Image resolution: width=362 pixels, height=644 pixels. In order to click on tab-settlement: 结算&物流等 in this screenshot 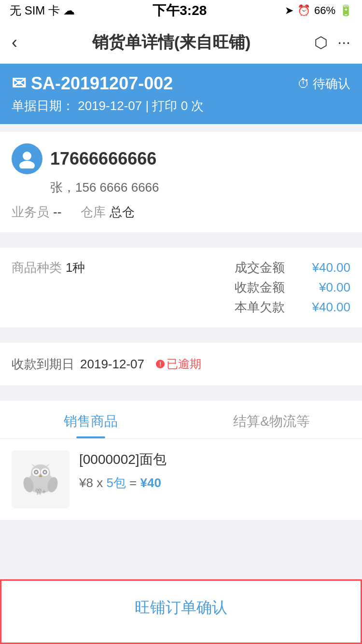, I will do `click(271, 420)`.